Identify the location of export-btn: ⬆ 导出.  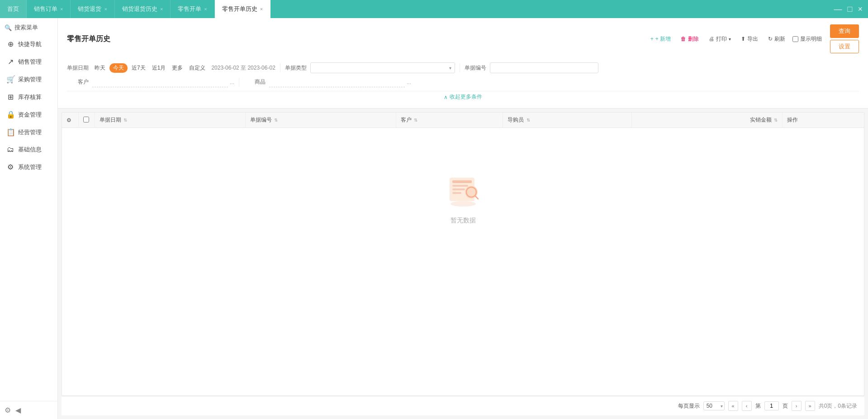
(749, 39).